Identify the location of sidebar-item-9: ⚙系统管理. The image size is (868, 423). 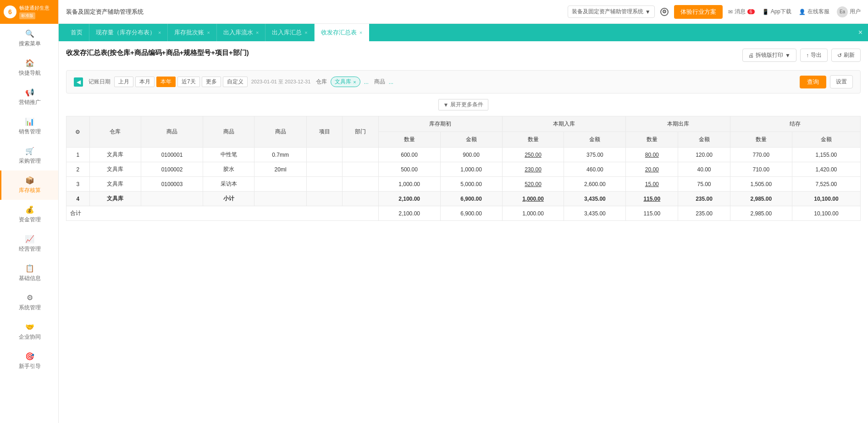
(29, 302).